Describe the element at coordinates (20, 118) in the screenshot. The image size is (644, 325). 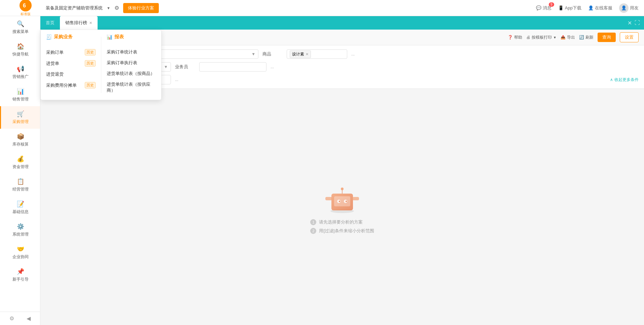
I see `sidebar-item-purchase: 🛒 采购管理` at that location.